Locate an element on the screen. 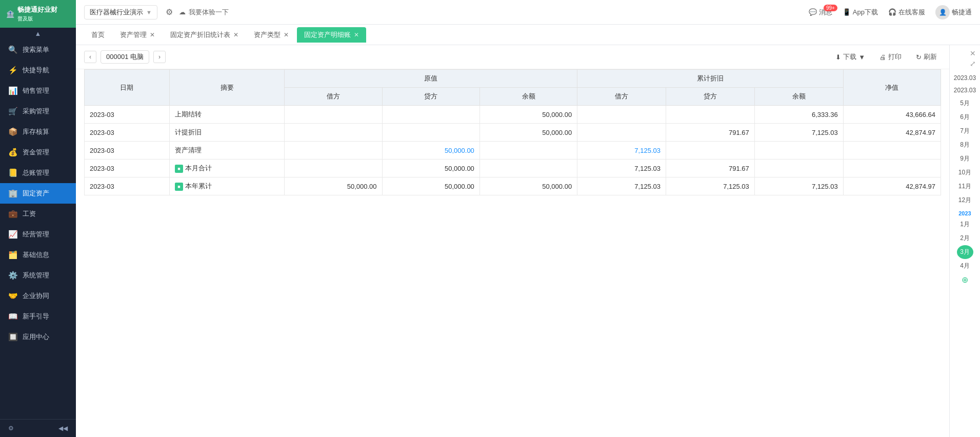  cell-acc-credit: 7,125.03 is located at coordinates (710, 187).